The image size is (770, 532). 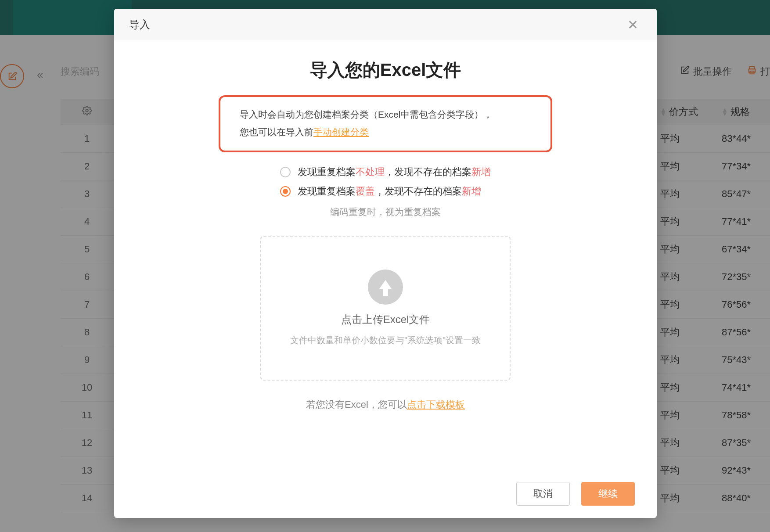 What do you see at coordinates (385, 70) in the screenshot?
I see `modal-heading: 导入您的Excel文件` at bounding box center [385, 70].